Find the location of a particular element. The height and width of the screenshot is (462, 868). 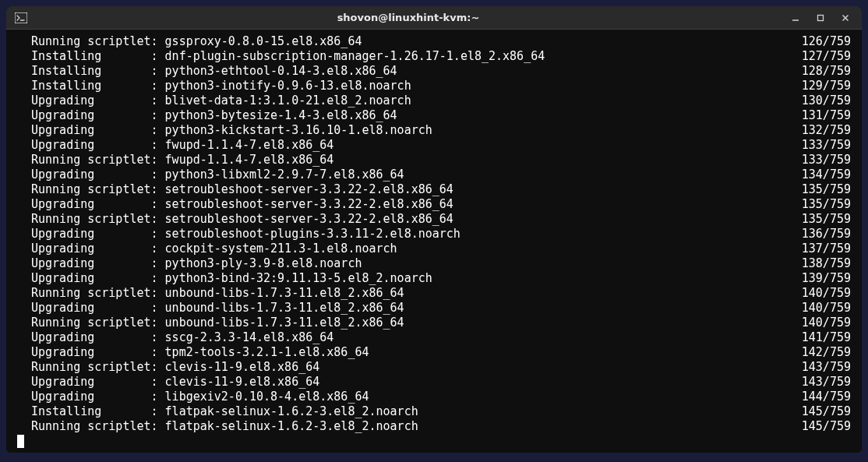

output-line: Running scriptlet: fwupd-1.1.4-7.el8.x86… is located at coordinates (441, 160).